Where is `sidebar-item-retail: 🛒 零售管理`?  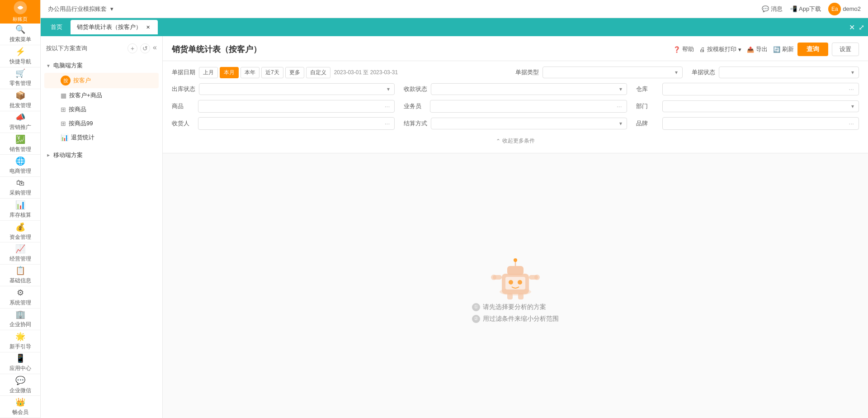 sidebar-item-retail: 🛒 零售管理 is located at coordinates (20, 78).